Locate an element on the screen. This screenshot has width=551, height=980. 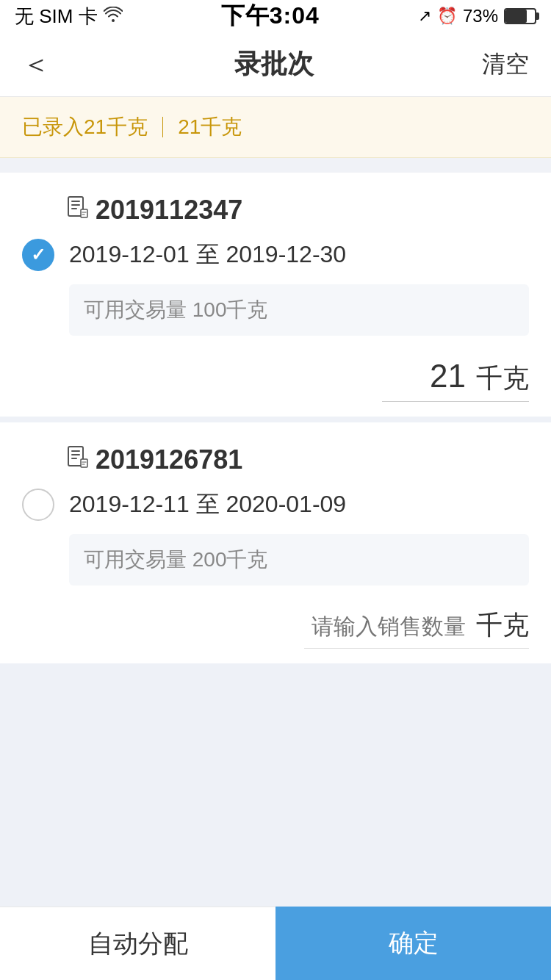
batch1-avail: 可用交易量 100千克 is located at coordinates (176, 310).